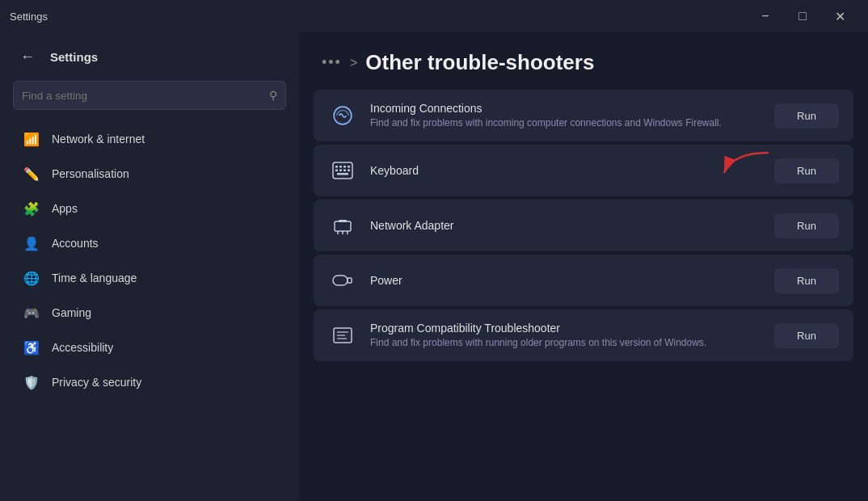  I want to click on minimize-button: −, so click(765, 16).